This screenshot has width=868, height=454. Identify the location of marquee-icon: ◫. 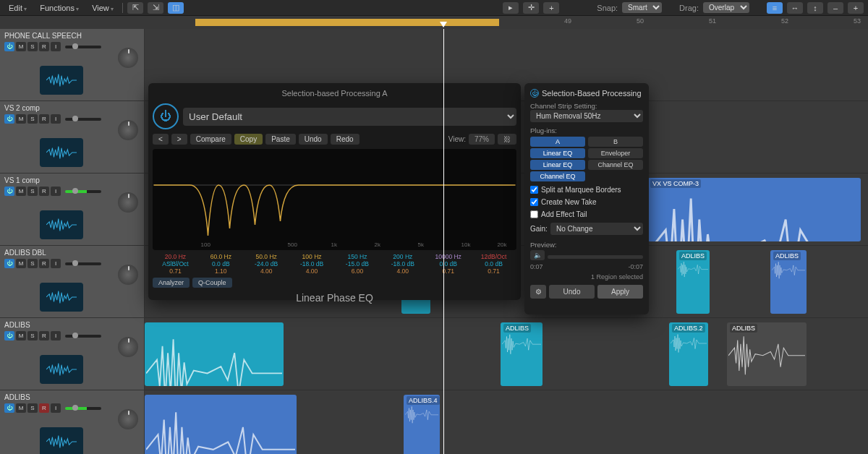
(176, 8).